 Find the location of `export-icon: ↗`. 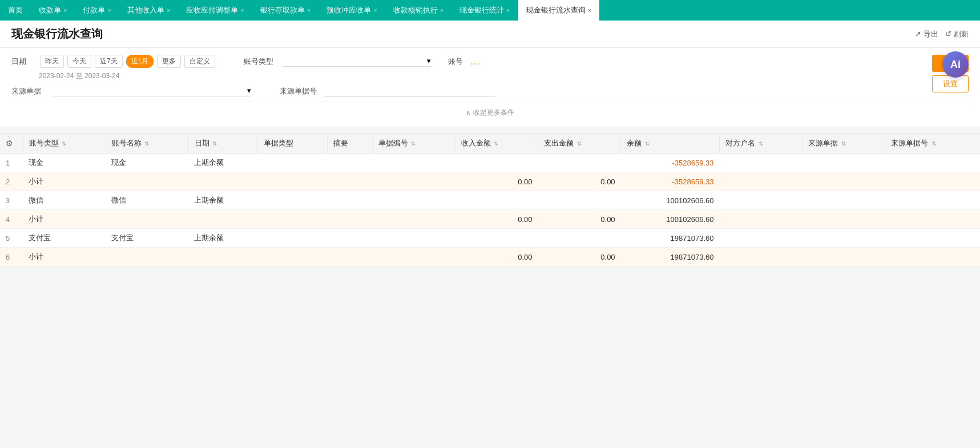

export-icon: ↗ is located at coordinates (918, 34).